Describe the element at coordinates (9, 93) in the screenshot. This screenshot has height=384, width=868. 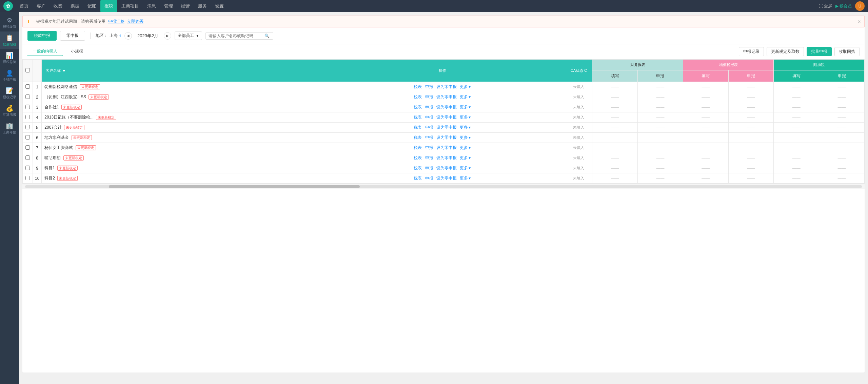
I see `sidebar-item-tax-record: 📝 报税记录` at that location.